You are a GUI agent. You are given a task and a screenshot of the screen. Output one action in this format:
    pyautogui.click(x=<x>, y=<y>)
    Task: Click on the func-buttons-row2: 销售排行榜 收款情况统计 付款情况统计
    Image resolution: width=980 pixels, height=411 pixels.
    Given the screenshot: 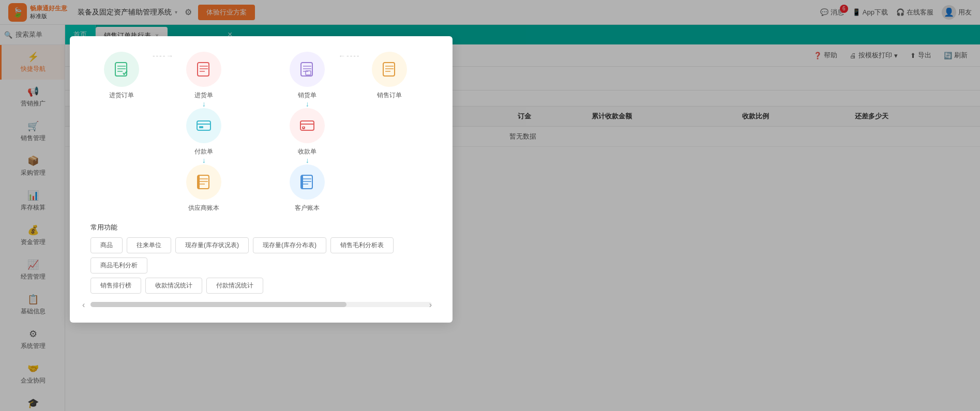 What is the action you would take?
    pyautogui.click(x=261, y=285)
    